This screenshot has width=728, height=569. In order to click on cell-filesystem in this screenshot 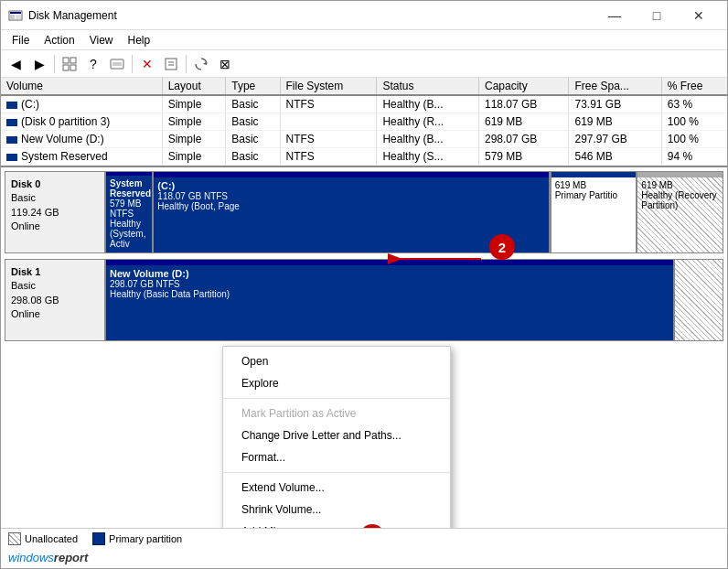, I will do `click(328, 123)`.